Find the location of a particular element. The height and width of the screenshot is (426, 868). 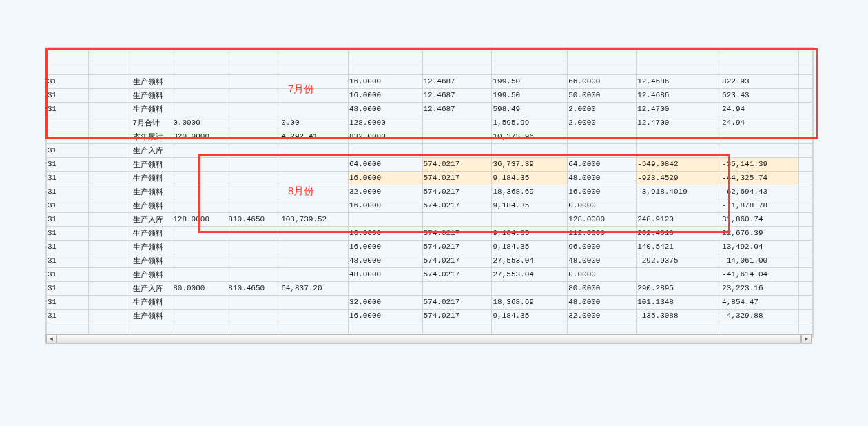

cell-c9: 32.0000 is located at coordinates (602, 316).